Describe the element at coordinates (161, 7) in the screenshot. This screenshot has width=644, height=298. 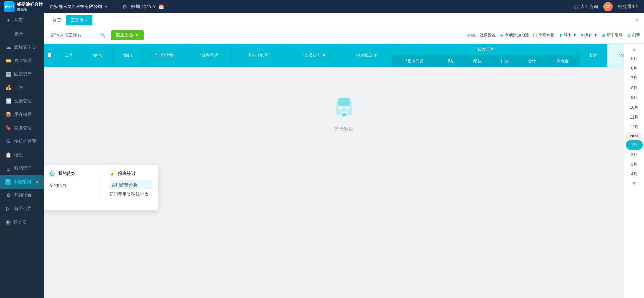
I see `calendar-icon: 📅` at that location.